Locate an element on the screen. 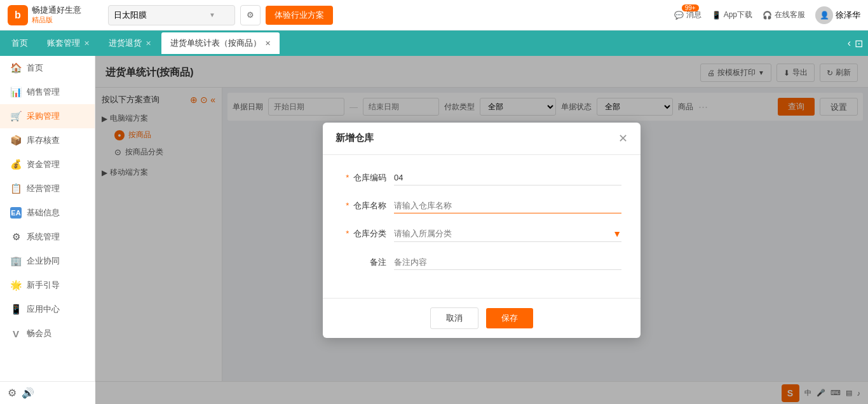  purchase-return-tab-close: ✕ is located at coordinates (149, 43).